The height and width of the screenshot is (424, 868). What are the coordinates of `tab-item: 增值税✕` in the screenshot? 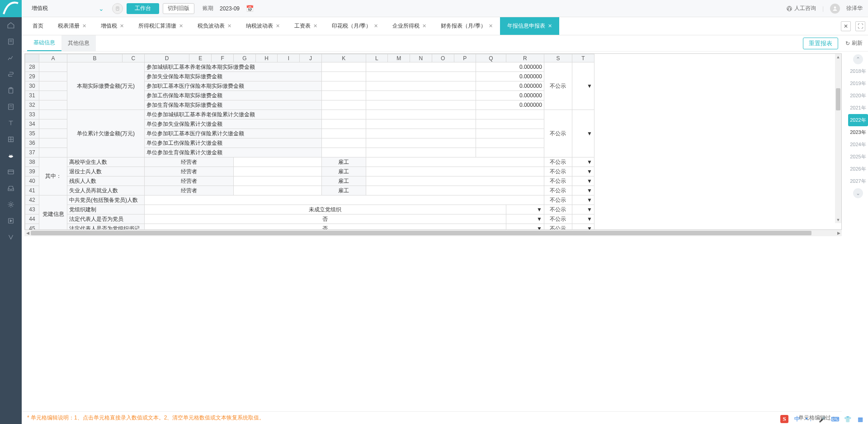 It's located at (112, 26).